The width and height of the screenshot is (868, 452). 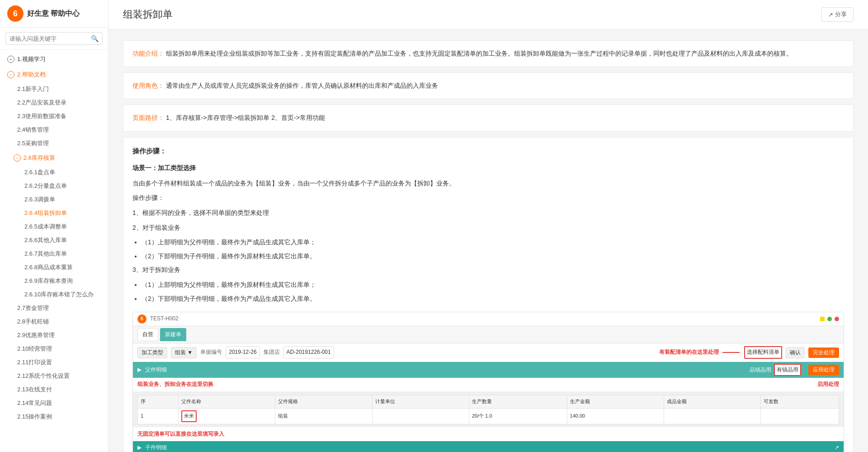 What do you see at coordinates (54, 335) in the screenshot?
I see `sidebar-item-coupon: 2.9优惠券管理` at bounding box center [54, 335].